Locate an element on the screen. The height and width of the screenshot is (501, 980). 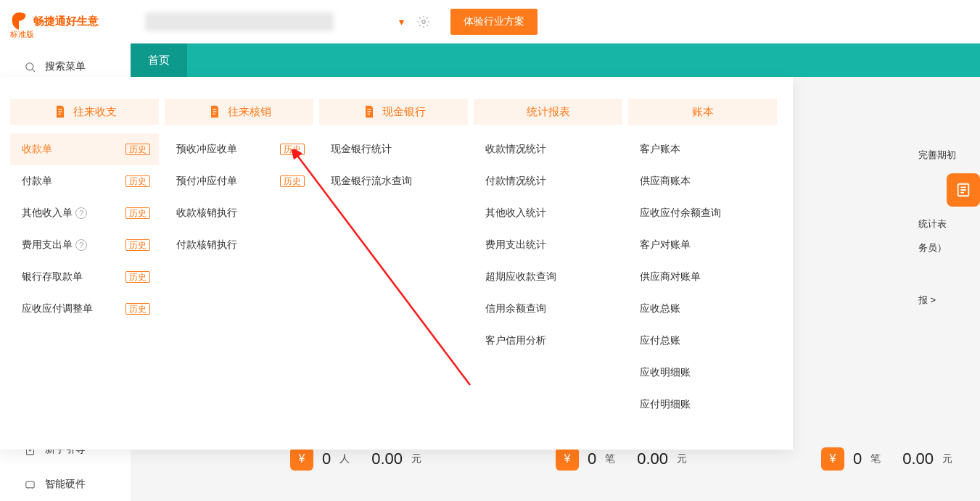
mega-col-0: 往来收支收款单历史付款单历史其他收入单?历史费用支出单?历史银行存取款单历史应收… is located at coordinates (84, 260).